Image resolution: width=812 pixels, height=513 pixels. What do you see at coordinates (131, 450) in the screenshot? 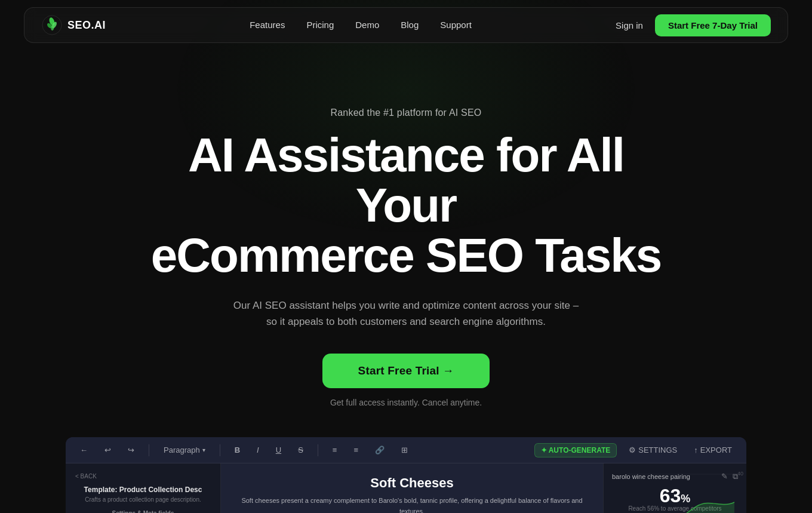
I see `toolbar-redo: ↪` at bounding box center [131, 450].